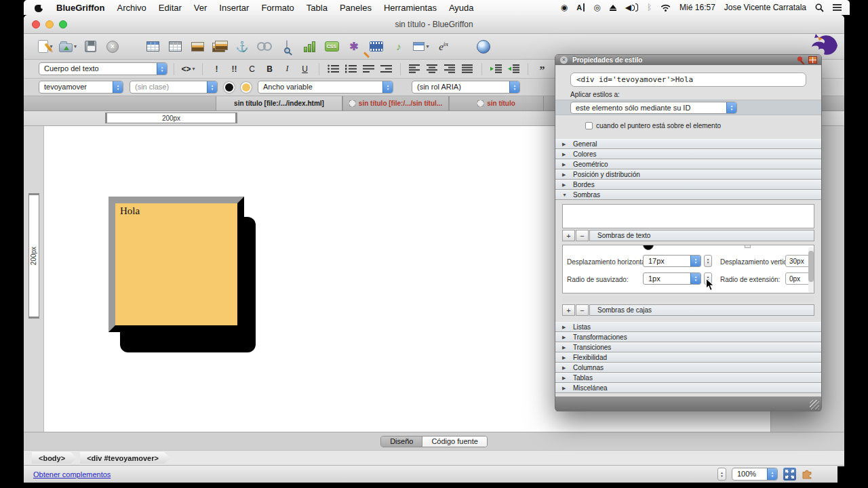 This screenshot has height=488, width=868. I want to click on zoom-window-button, so click(63, 24).